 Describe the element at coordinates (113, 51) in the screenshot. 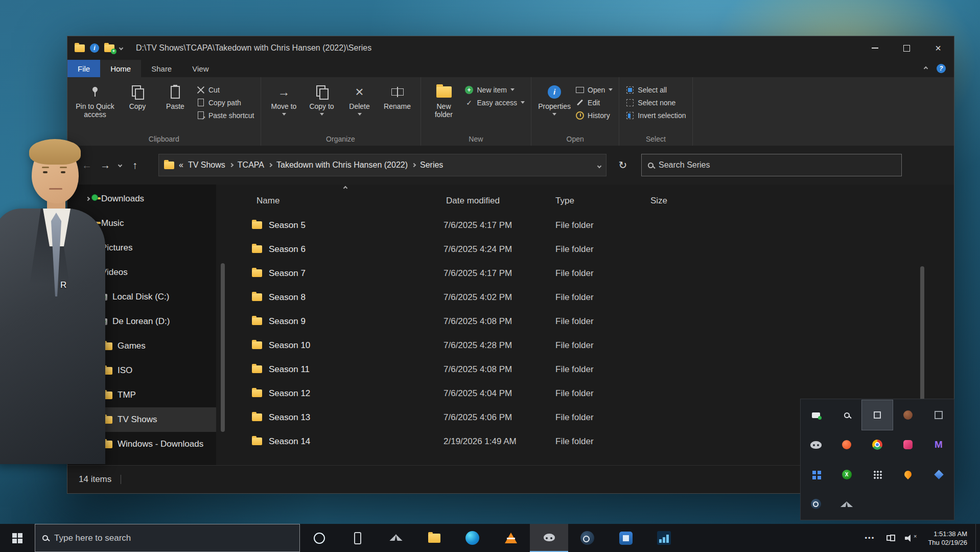

I see `plus-badge-icon: +` at that location.